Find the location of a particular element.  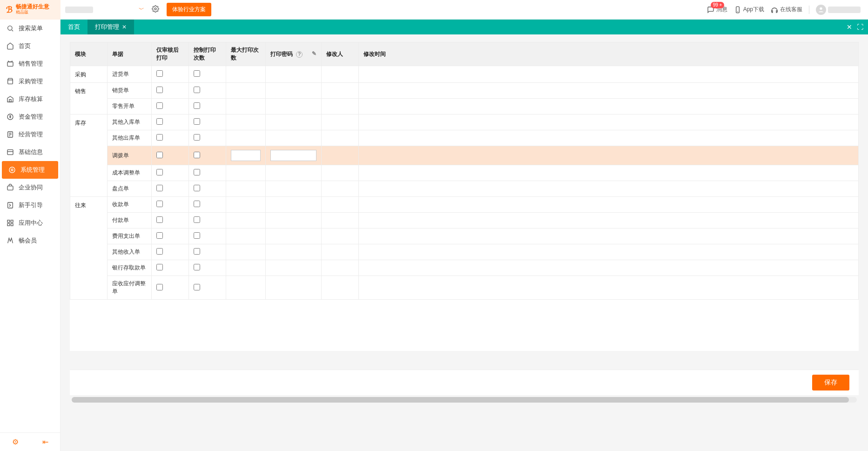

sidebar-item-home: 首页 is located at coordinates (30, 46).